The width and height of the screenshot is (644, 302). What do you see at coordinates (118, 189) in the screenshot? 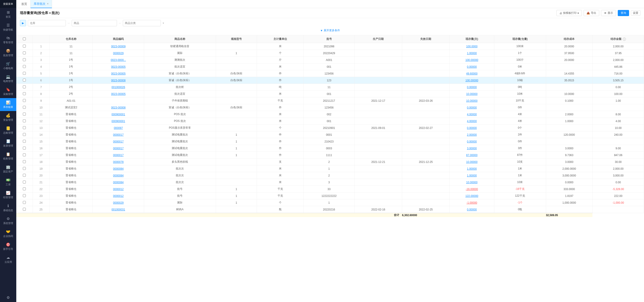
I see `row-product-code: 0000012` at bounding box center [118, 189].